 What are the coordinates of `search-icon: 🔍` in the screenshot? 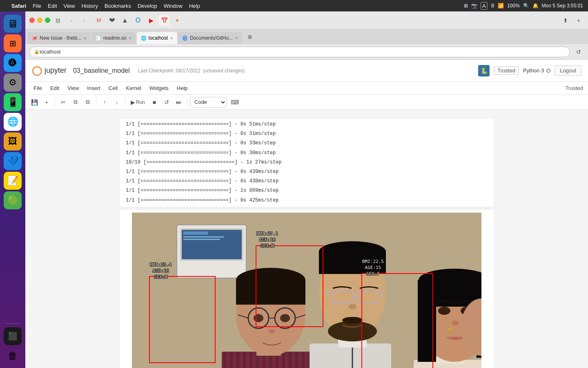 It's located at (526, 6).